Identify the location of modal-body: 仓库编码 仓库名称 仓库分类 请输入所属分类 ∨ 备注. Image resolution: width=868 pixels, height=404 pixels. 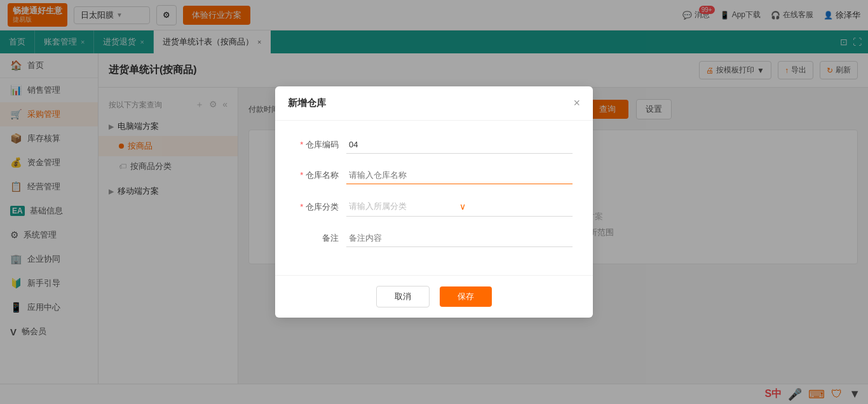
(434, 198).